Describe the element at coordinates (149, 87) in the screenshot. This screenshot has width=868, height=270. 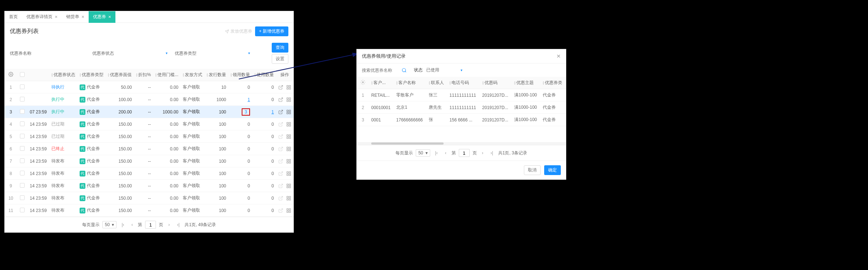
I see `table-row: 1待执行代代金券50.00--0.00客户领取1000` at that location.